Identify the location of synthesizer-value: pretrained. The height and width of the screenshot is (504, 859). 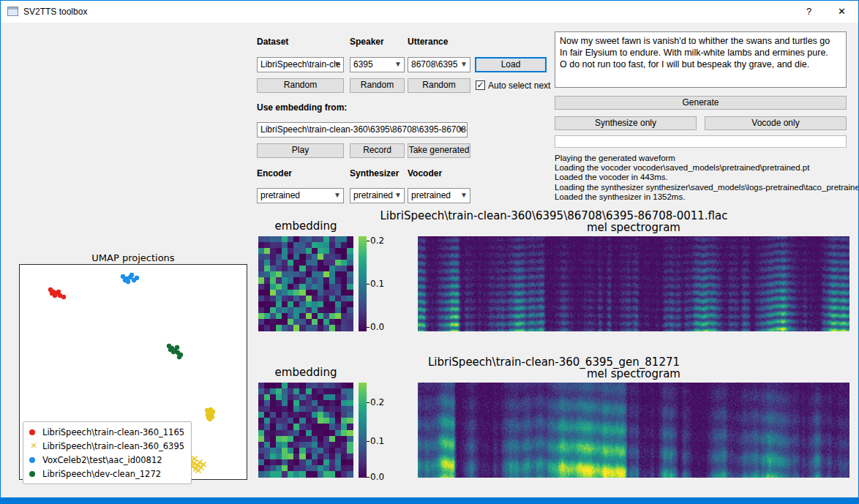
(373, 195).